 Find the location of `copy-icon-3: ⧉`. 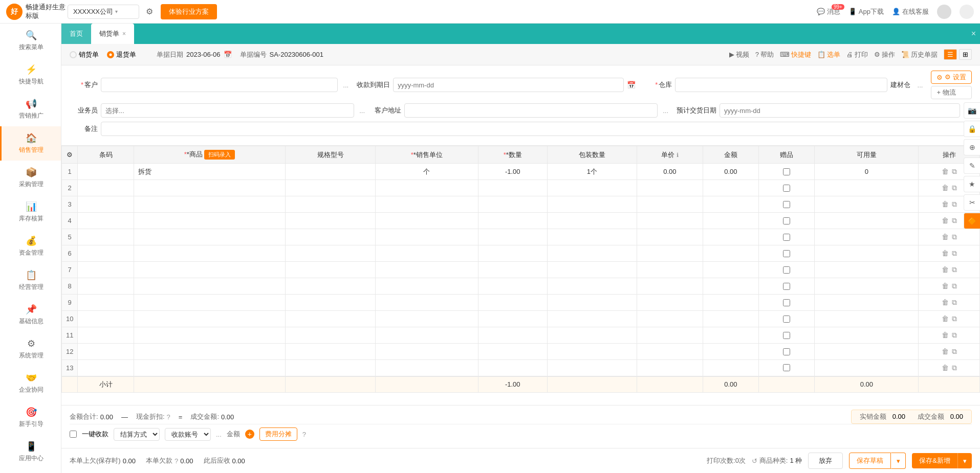

copy-icon-3: ⧉ is located at coordinates (954, 221).